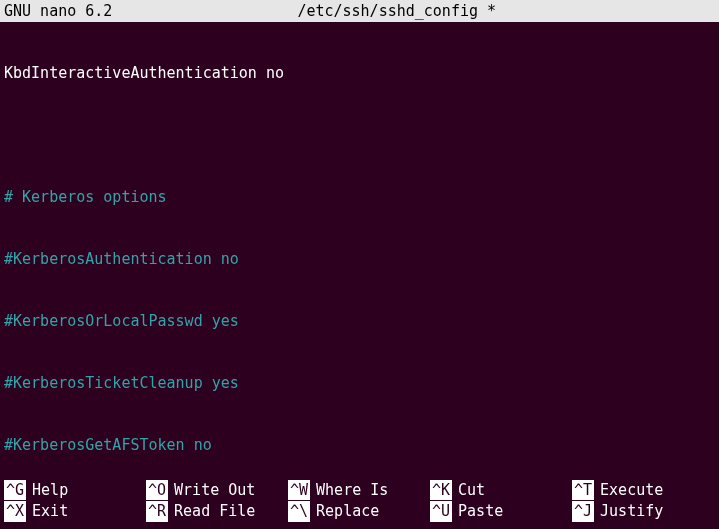 The width and height of the screenshot is (719, 529). What do you see at coordinates (299, 512) in the screenshot?
I see `key-chip: ^\` at bounding box center [299, 512].